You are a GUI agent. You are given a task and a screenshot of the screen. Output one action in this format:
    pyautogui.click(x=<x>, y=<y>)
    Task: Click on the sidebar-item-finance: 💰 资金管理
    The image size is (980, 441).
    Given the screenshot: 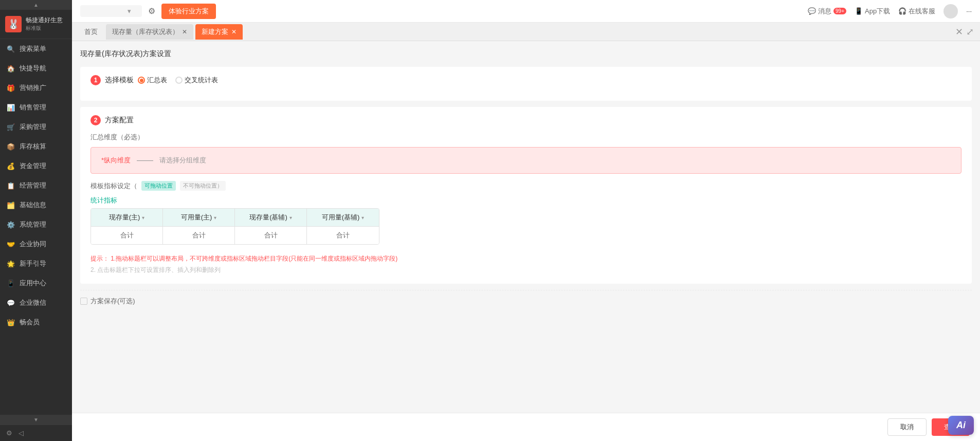 What is the action you would take?
    pyautogui.click(x=36, y=166)
    